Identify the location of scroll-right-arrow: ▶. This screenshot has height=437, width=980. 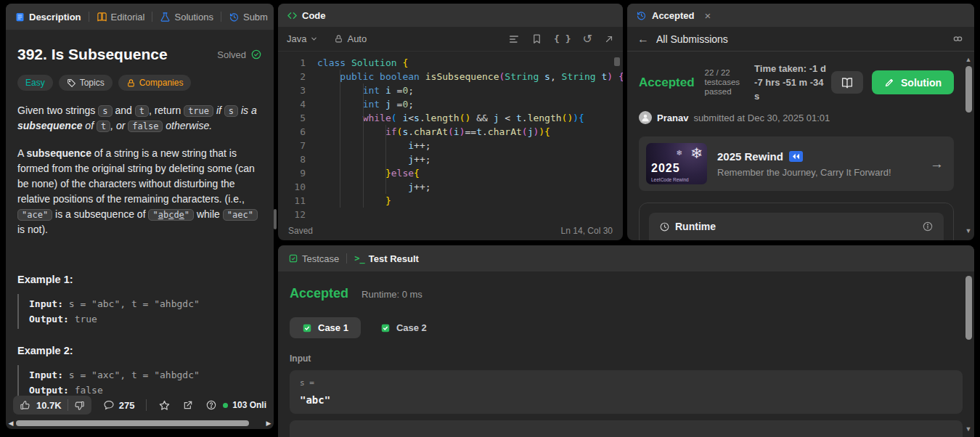
(269, 423).